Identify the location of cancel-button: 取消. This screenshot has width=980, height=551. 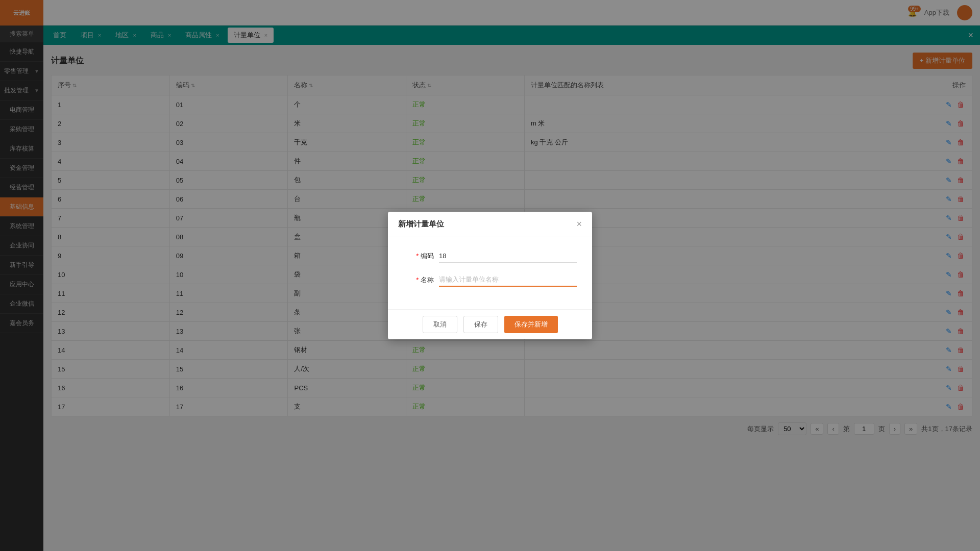
(440, 324).